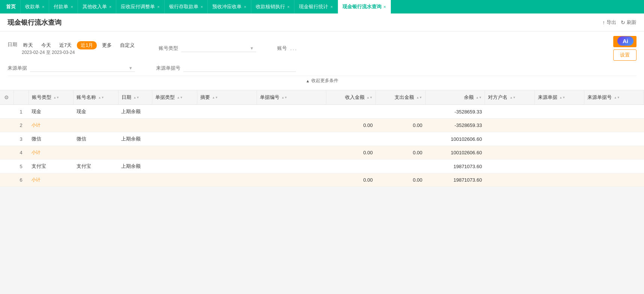 The image size is (644, 294). I want to click on sort-income-icon: ▲▼, so click(369, 97).